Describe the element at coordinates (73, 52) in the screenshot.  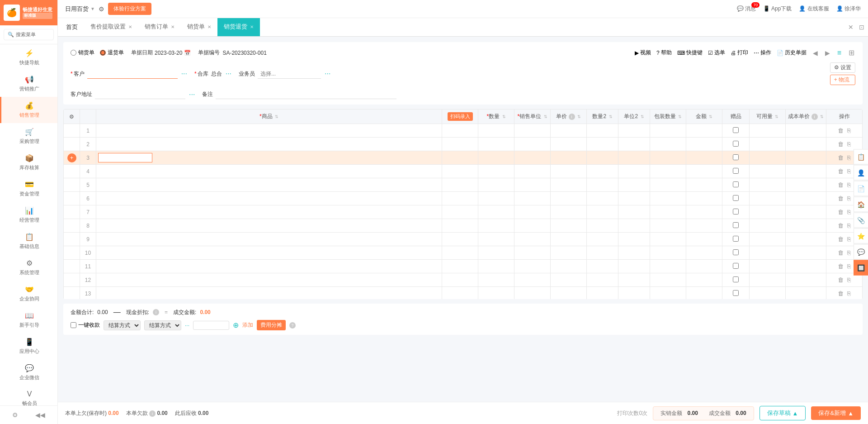
I see `radio-sales-input` at that location.